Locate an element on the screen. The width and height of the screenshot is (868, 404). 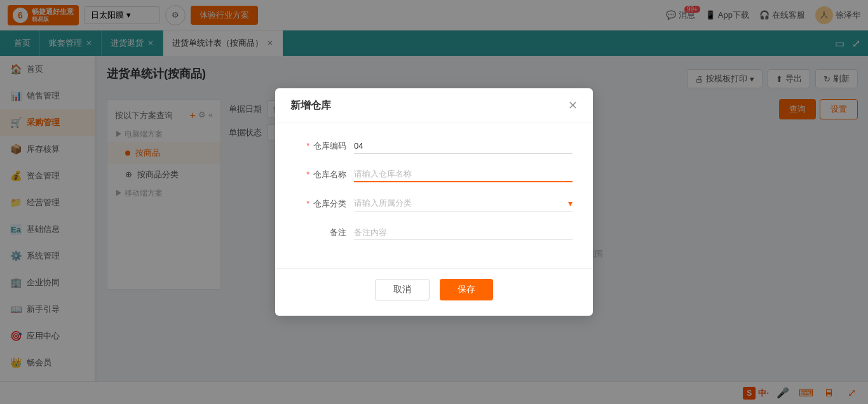
category-select: 请输入所属分类 ▾ is located at coordinates (463, 203).